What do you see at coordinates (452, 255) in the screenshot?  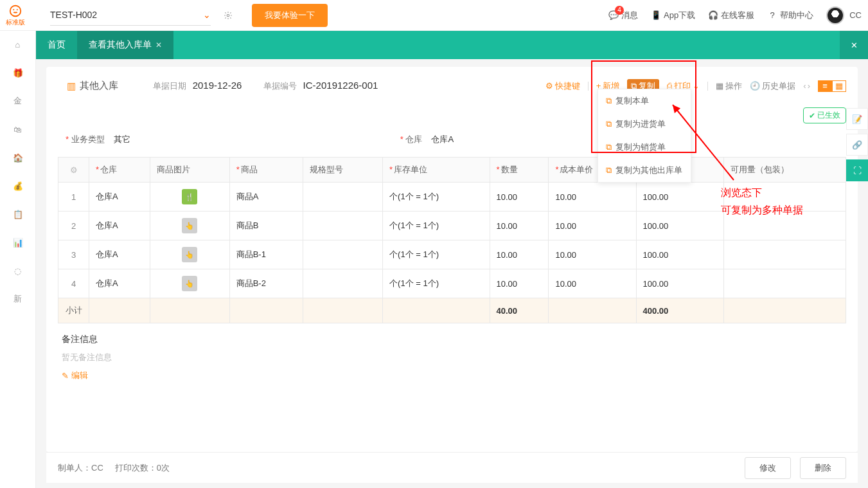 I see `table-row: 3仓库A👆商品B-1个(1个 = 1个)10.0010.00100.00` at bounding box center [452, 255].